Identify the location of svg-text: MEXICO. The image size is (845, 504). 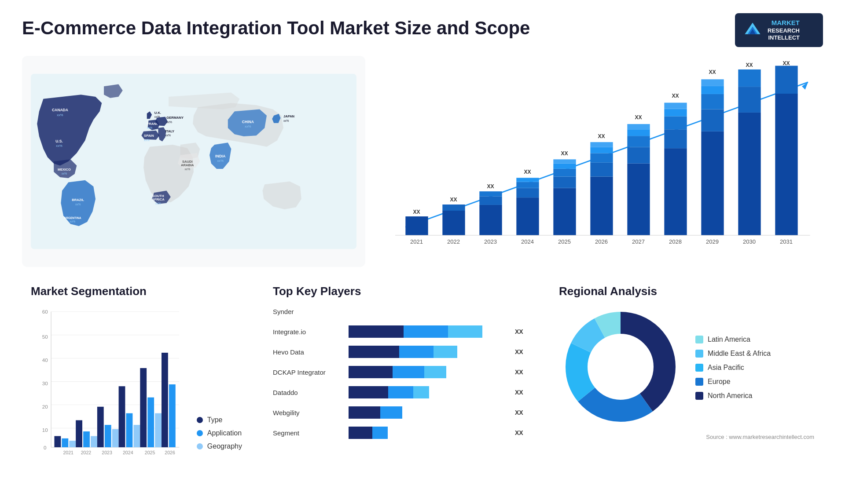
(64, 170).